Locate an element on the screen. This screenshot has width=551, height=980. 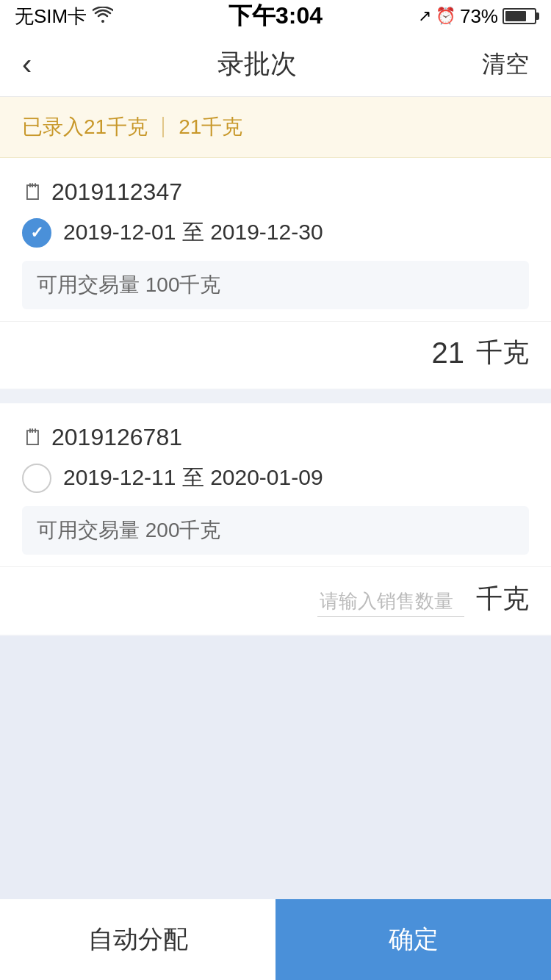
check-icon-1: ✓ is located at coordinates (37, 233).